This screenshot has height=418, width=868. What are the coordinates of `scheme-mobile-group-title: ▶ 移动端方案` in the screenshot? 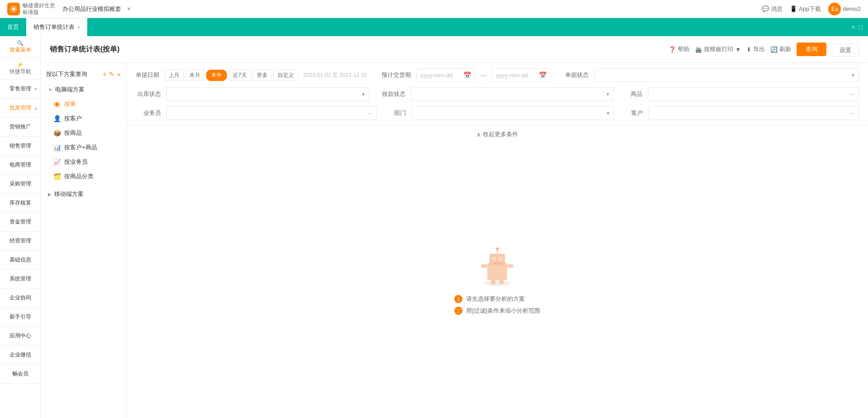 It's located at (83, 194).